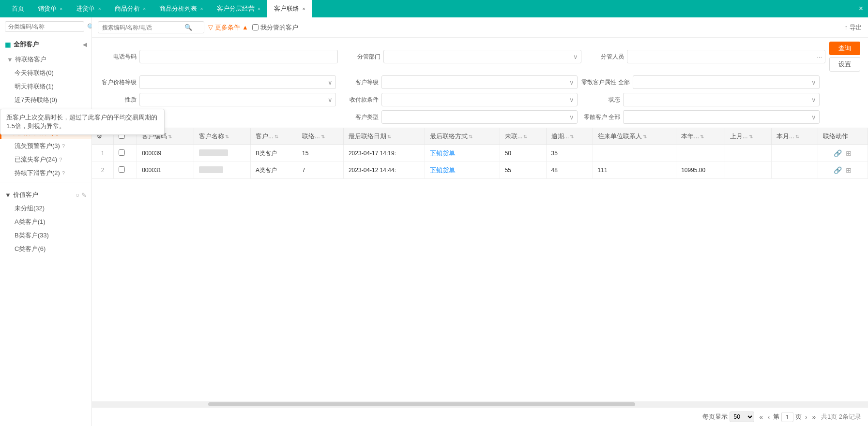 The height and width of the screenshot is (426, 868). What do you see at coordinates (471, 136) in the screenshot?
I see `sort-last-method: ⇅` at bounding box center [471, 136].